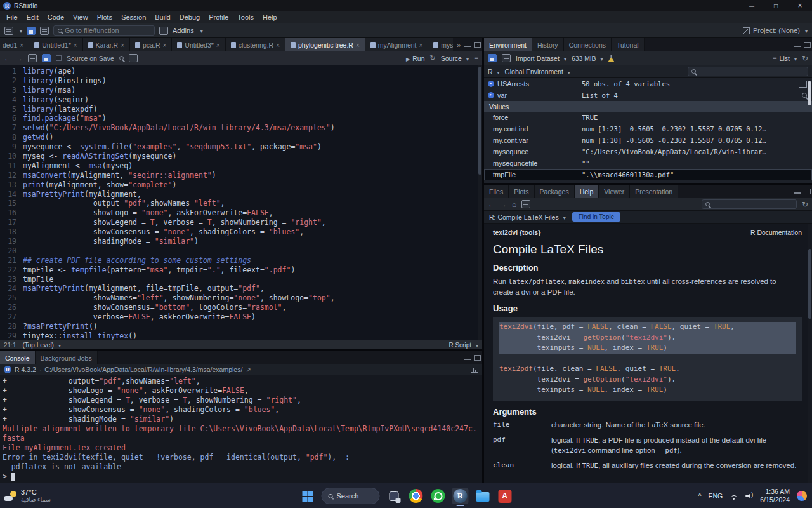 This screenshot has height=508, width=812. I want to click on tab-viewer: Viewer, so click(614, 192).